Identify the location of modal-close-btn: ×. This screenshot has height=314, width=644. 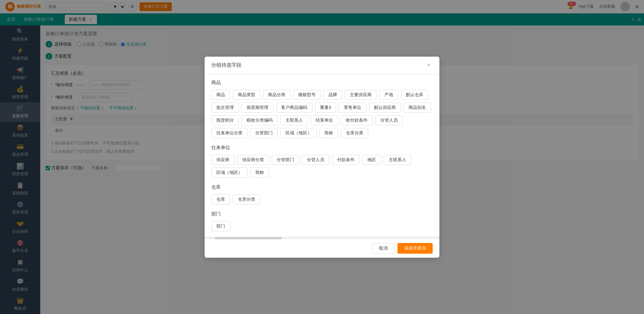
(429, 65).